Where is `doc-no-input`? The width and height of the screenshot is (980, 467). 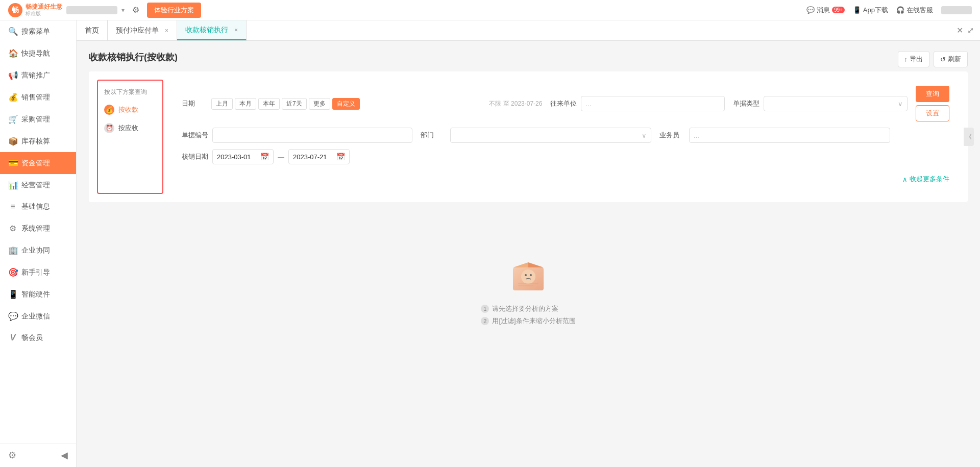 doc-no-input is located at coordinates (312, 135).